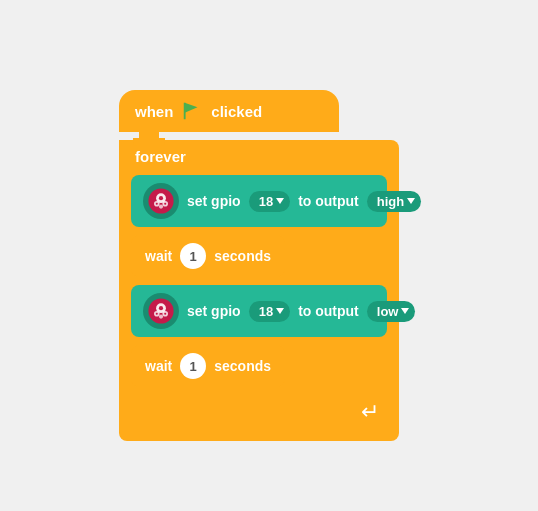  What do you see at coordinates (259, 412) in the screenshot?
I see `loop-arrow: ↵` at bounding box center [259, 412].